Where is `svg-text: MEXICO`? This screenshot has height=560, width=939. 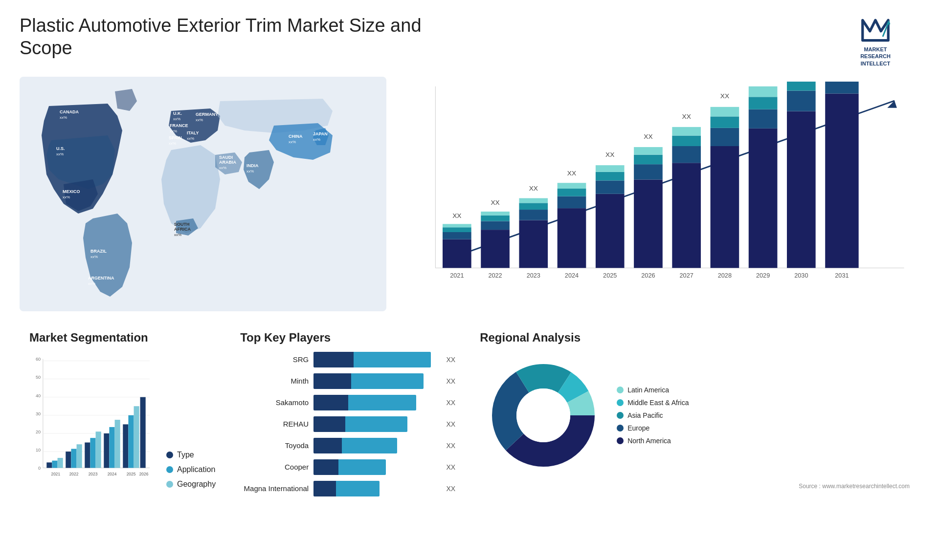
svg-text: MEXICO is located at coordinates (71, 192).